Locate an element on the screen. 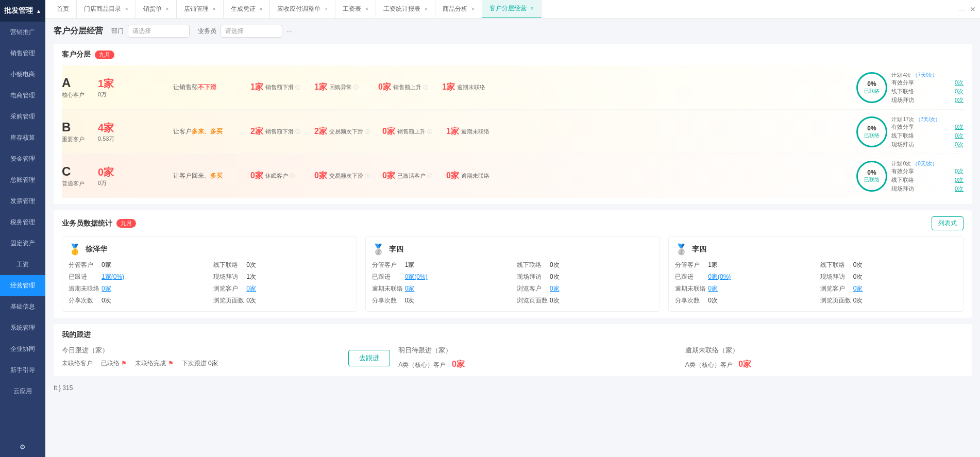  staff-stat-val-right-0-0: 0次 is located at coordinates (251, 265).